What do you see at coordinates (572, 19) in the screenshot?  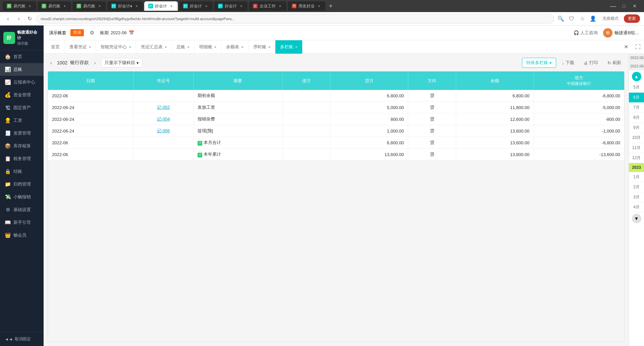 I see `shield-icon: 🛡` at bounding box center [572, 19].